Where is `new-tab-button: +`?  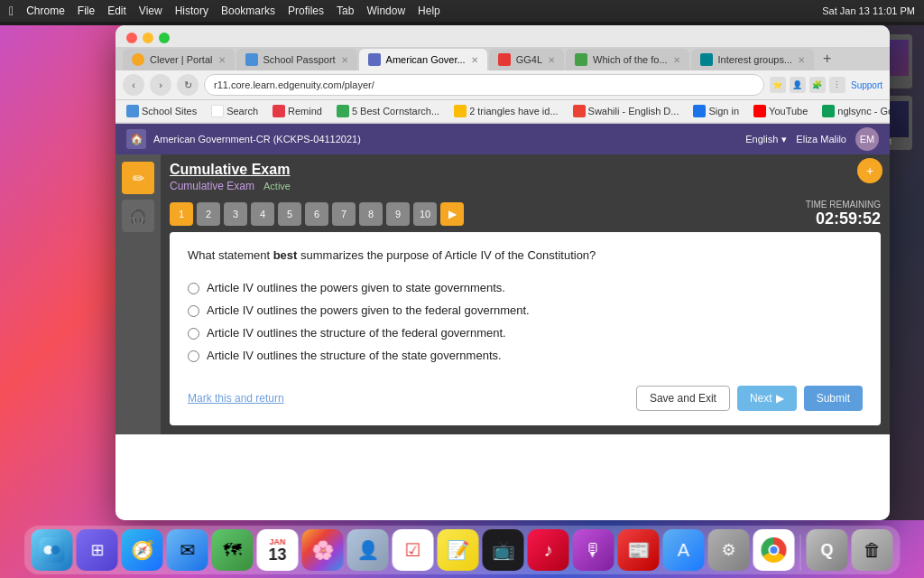
new-tab-button: + is located at coordinates (827, 59).